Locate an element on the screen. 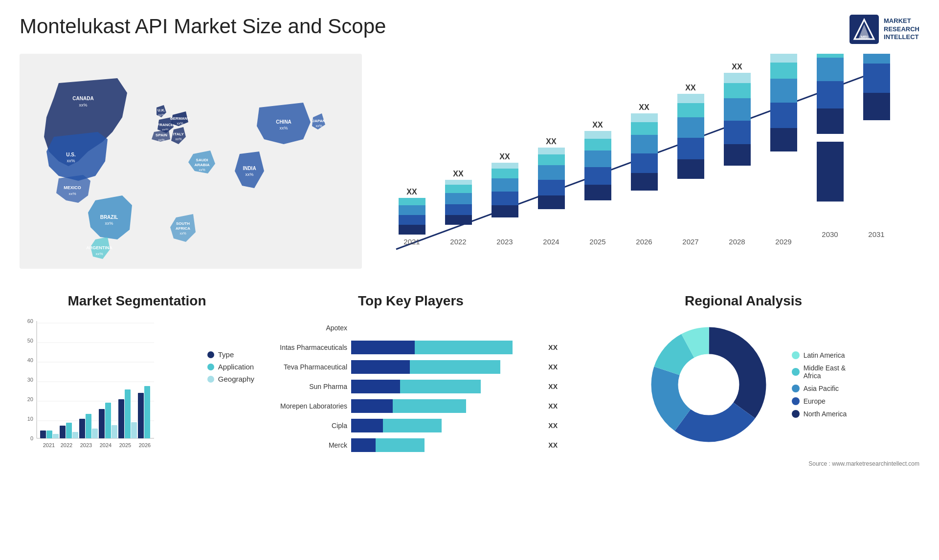  regional-title: Regional Analysis is located at coordinates (743, 301).